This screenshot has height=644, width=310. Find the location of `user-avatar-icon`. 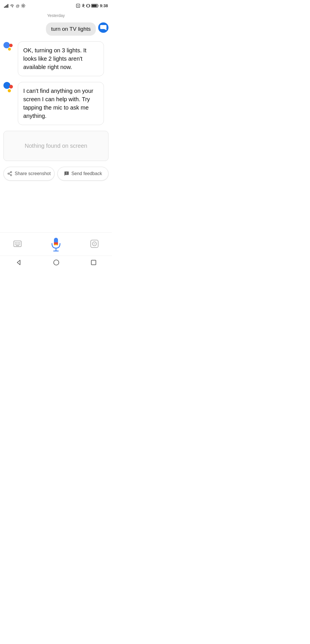

user-avatar-icon is located at coordinates (103, 28).